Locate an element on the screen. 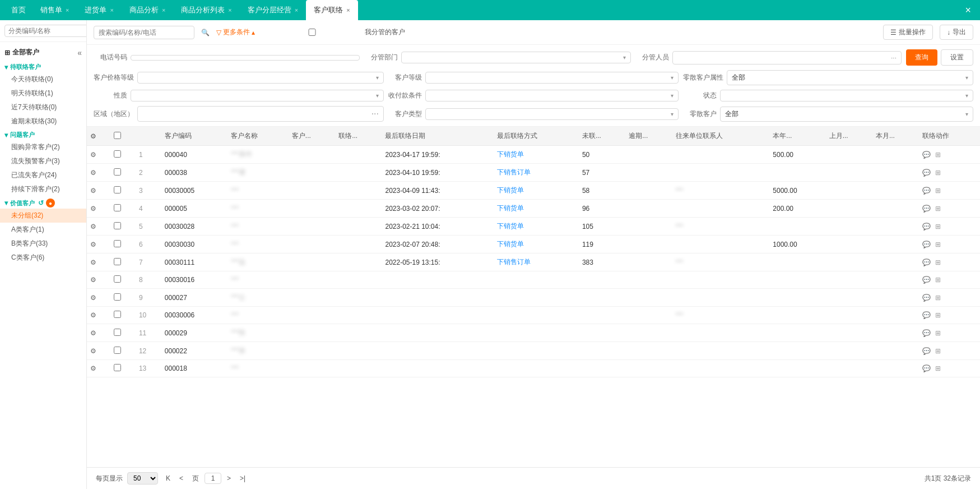  sidebar-item-c-class: C类客户(6) is located at coordinates (43, 258).